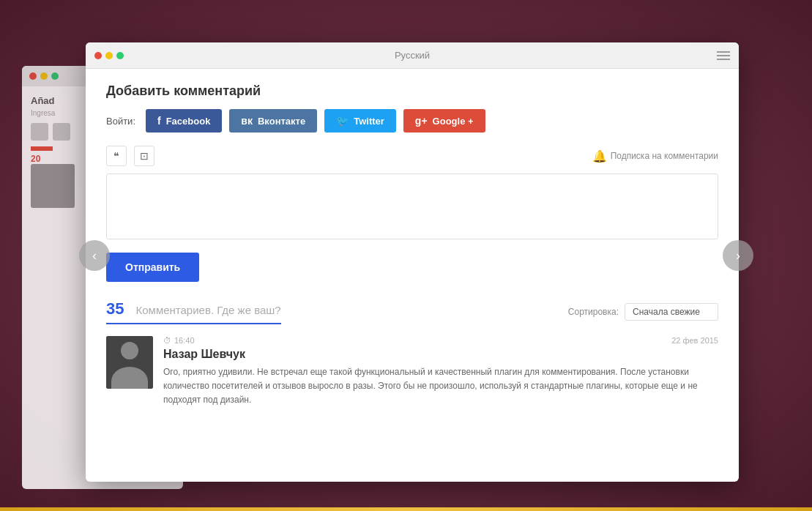 Image resolution: width=812 pixels, height=511 pixels. What do you see at coordinates (412, 56) in the screenshot?
I see `modal-titlebar: Русский` at bounding box center [412, 56].